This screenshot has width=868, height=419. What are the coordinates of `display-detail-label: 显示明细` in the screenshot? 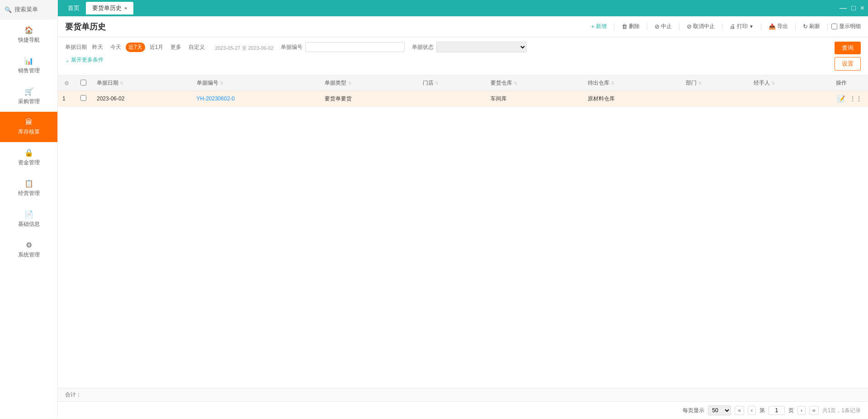 It's located at (850, 26).